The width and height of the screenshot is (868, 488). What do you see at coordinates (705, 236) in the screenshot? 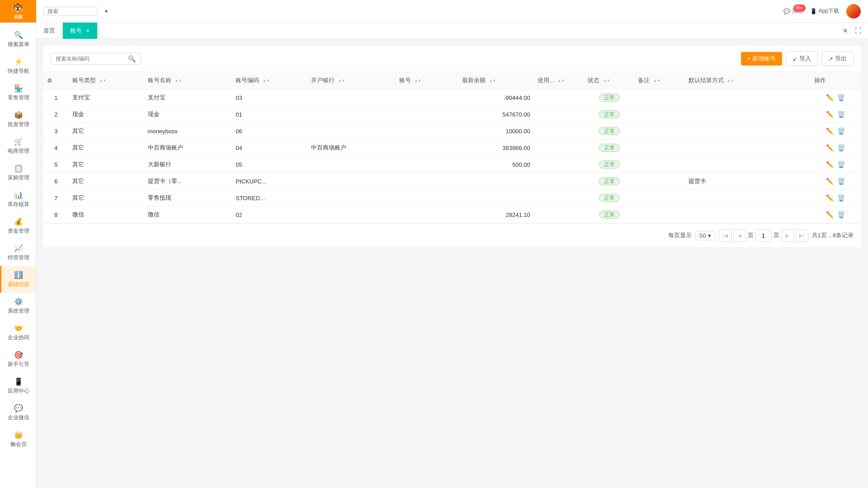
I see `per-page-select: 50 ▾` at bounding box center [705, 236].